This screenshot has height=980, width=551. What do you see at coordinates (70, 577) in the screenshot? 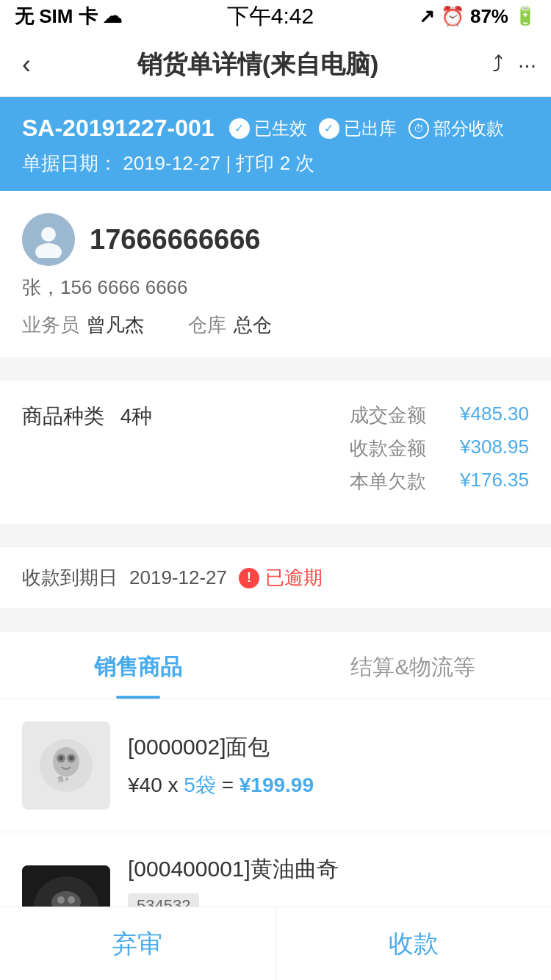
I see `due-date-label: 收款到期日` at bounding box center [70, 577].